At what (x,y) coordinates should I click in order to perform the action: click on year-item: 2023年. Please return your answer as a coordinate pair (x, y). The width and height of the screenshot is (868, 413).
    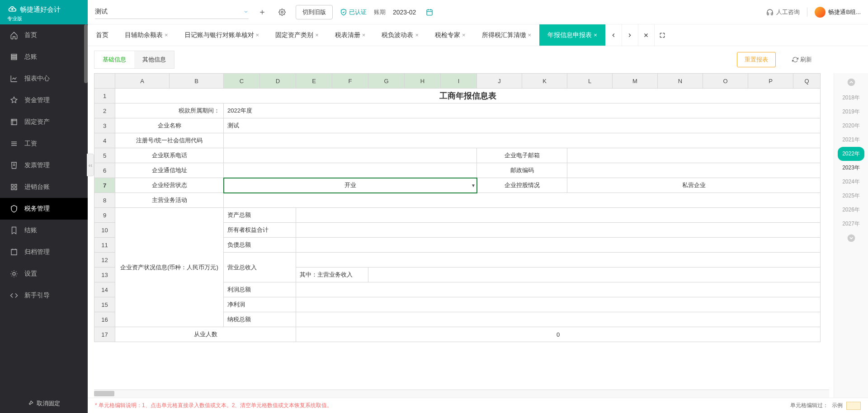
    Looking at the image, I should click on (851, 168).